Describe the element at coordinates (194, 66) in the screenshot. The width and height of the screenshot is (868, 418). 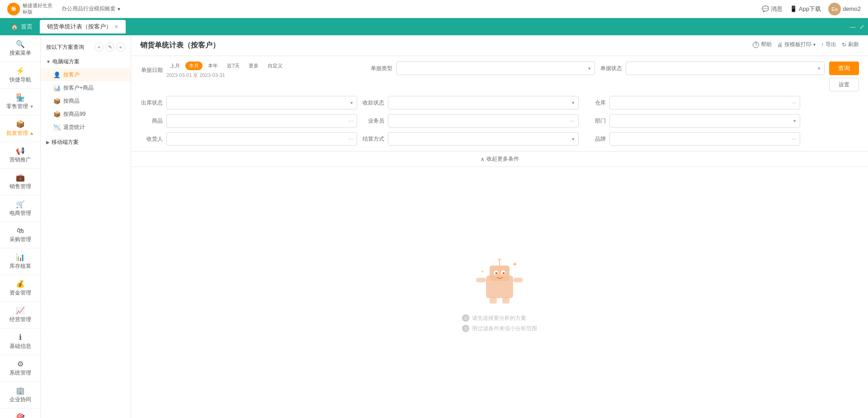
I see `date-tab-this-month: 本月` at that location.